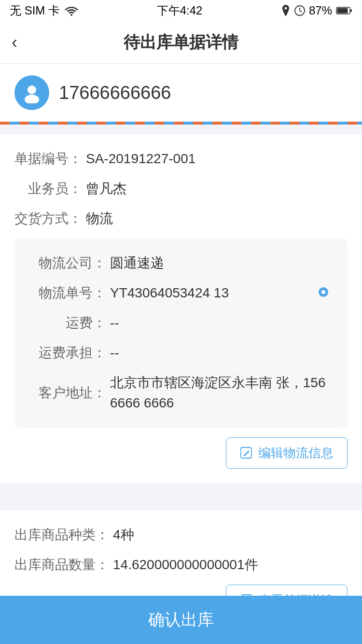  Describe the element at coordinates (320, 11) in the screenshot. I see `battery-label: 87%` at that location.